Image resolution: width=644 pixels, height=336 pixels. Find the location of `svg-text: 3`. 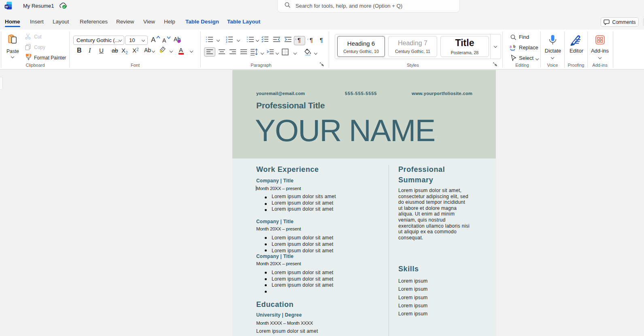

svg-text: 3 is located at coordinates (227, 42).